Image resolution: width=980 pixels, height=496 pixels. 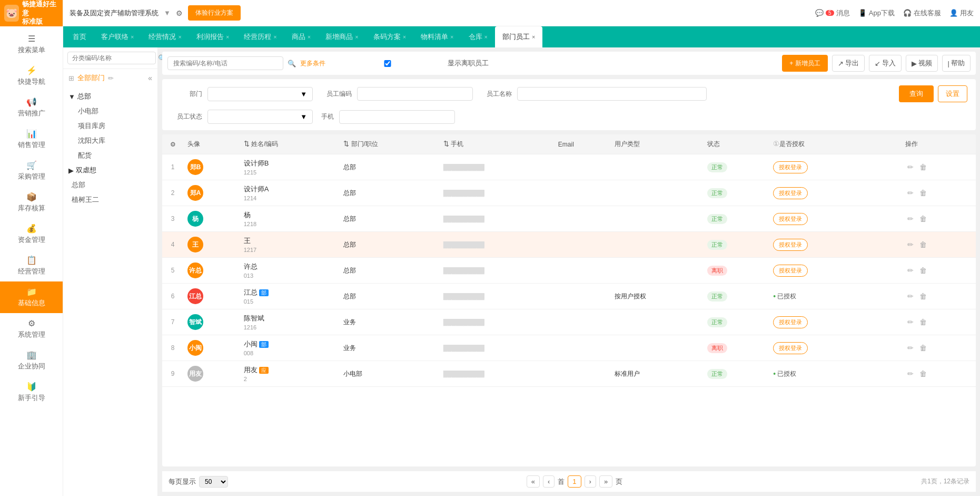 What do you see at coordinates (292, 63) in the screenshot?
I see `search-icon: 🔍` at bounding box center [292, 63].